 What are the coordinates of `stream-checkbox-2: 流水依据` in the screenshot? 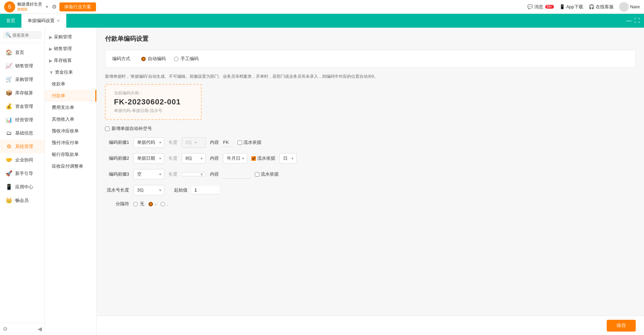 It's located at (263, 158).